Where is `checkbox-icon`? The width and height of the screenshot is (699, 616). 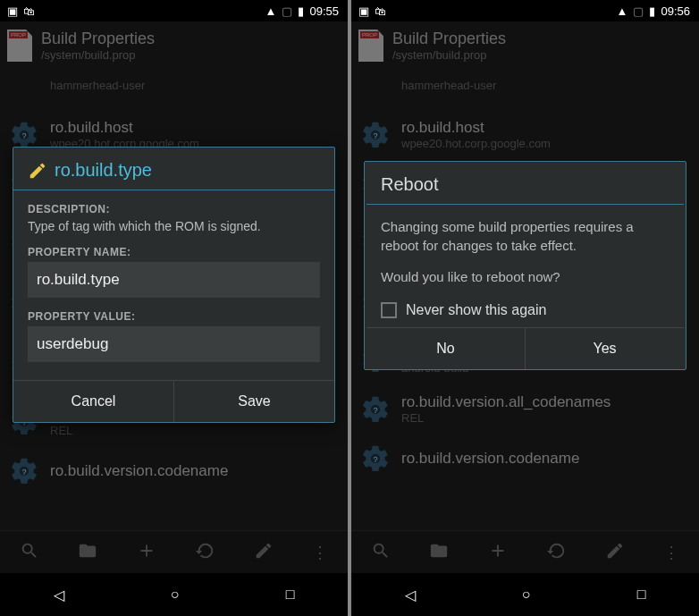 checkbox-icon is located at coordinates (389, 310).